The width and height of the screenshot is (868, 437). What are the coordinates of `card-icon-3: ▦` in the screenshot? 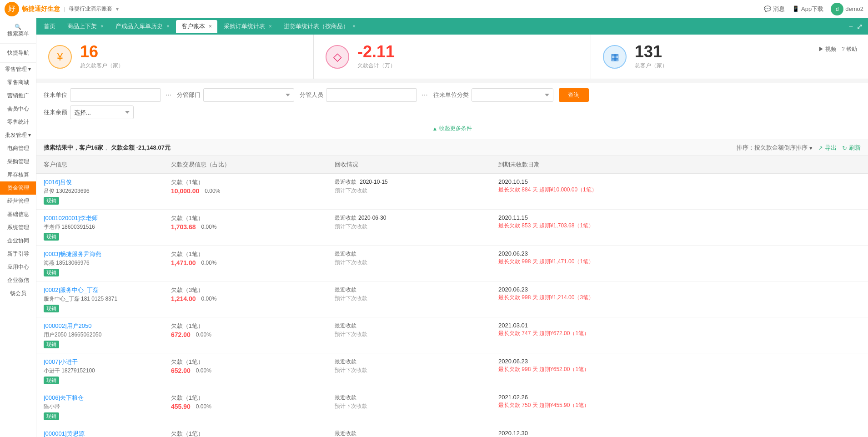 It's located at (615, 57).